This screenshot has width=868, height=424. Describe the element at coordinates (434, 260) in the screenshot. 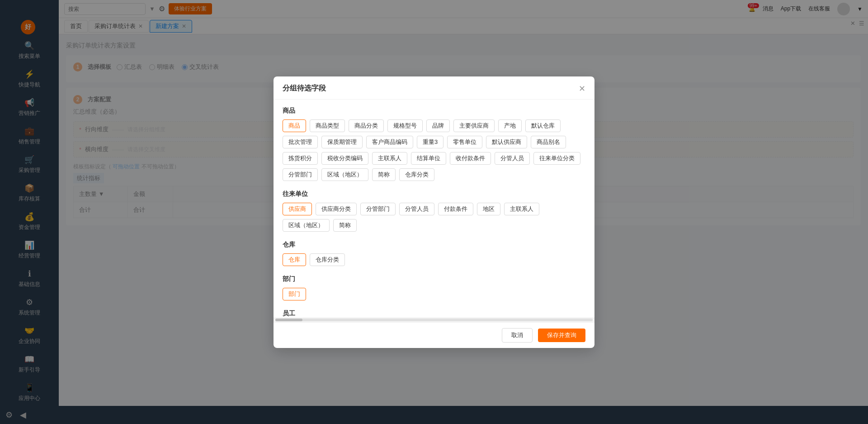

I see `field-tags-2: 仓库仓库分类` at that location.